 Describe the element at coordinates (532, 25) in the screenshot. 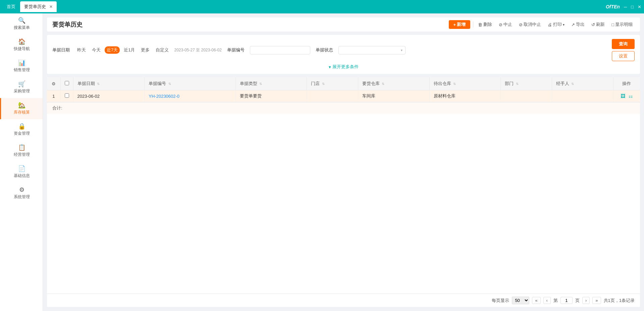

I see `cancel-stop-label: 取消中止` at that location.